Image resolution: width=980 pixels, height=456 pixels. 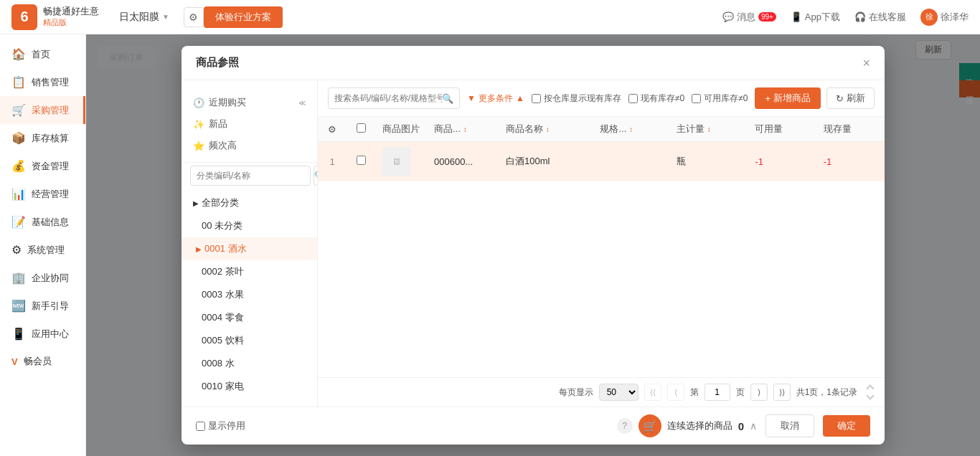 What do you see at coordinates (250, 272) in the screenshot?
I see `cat-0002: 0002 茶叶` at bounding box center [250, 272].